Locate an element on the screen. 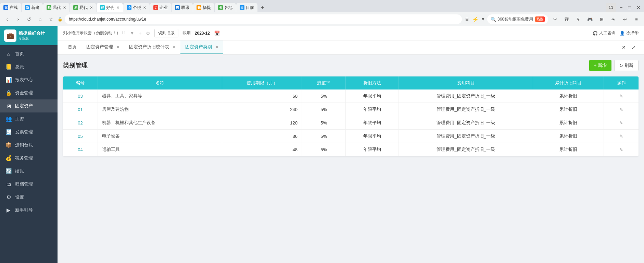 This screenshot has height=263, width=644. tab-home: 首页 is located at coordinates (72, 47).